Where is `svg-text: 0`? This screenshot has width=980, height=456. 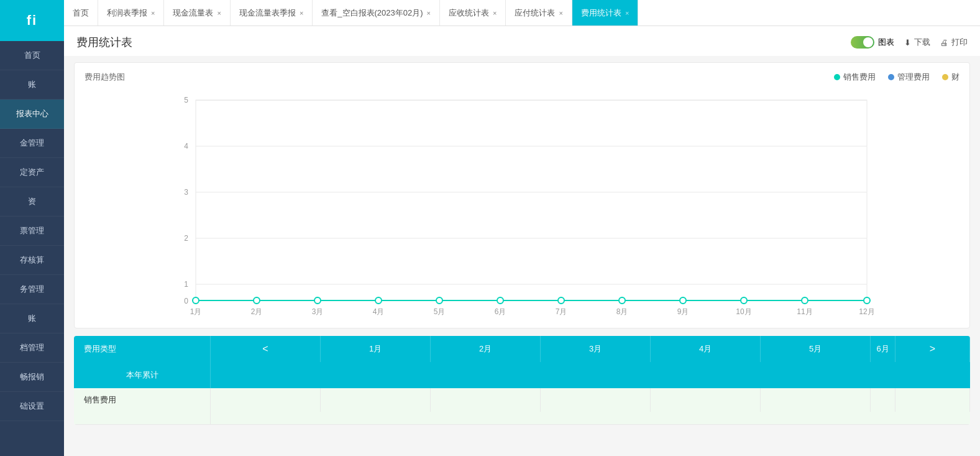
svg-text: 0 is located at coordinates (186, 301).